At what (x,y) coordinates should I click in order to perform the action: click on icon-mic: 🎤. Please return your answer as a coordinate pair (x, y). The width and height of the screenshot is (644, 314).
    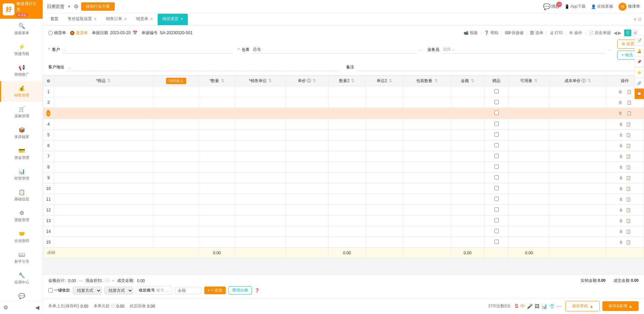
    Looking at the image, I should click on (530, 306).